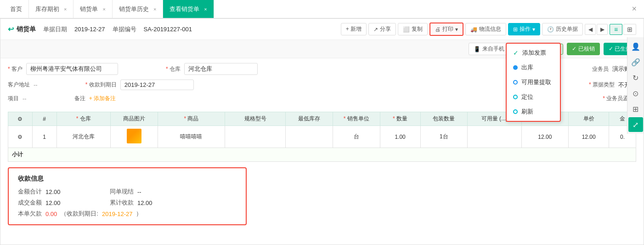  Describe the element at coordinates (527, 112) in the screenshot. I see `refresh-label: 刷新` at that location.